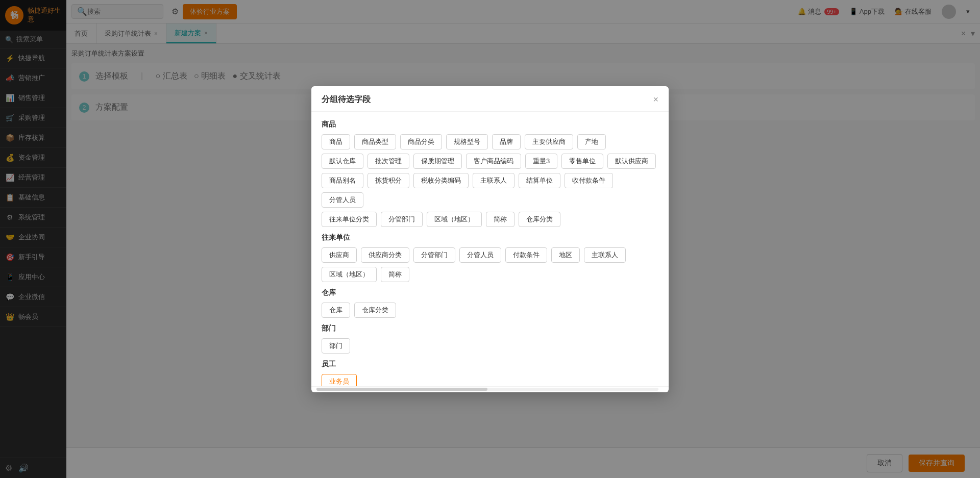 This screenshot has width=980, height=478. What do you see at coordinates (349, 219) in the screenshot?
I see `field-unit-category: 往来单位分类` at bounding box center [349, 219].